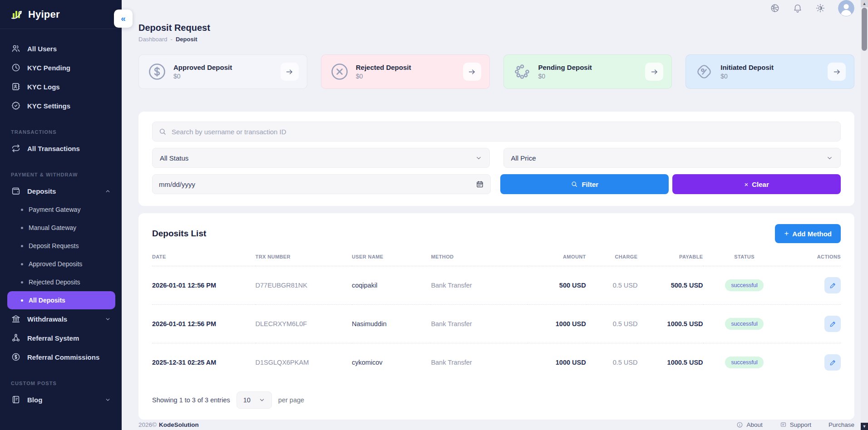  What do you see at coordinates (749, 425) in the screenshot?
I see `footer-link-about: About` at bounding box center [749, 425].